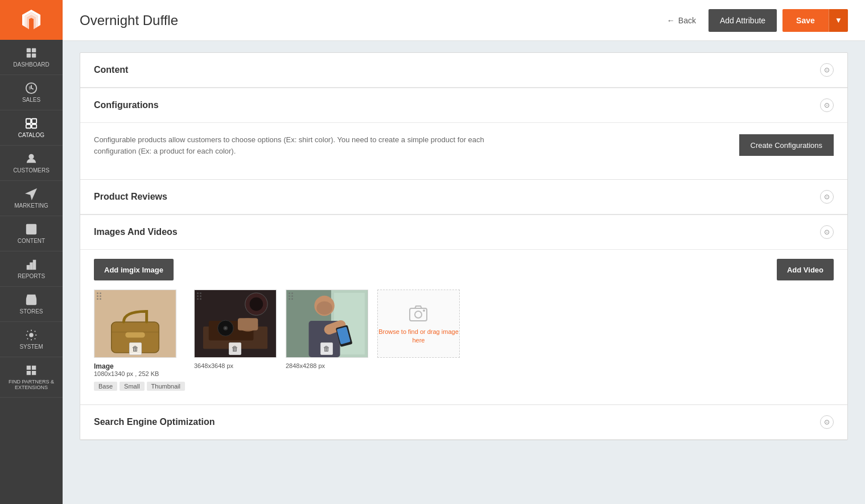 The width and height of the screenshot is (865, 504). Describe the element at coordinates (327, 340) in the screenshot. I see `image-item-3: 🗑 2848x4288 px` at that location.